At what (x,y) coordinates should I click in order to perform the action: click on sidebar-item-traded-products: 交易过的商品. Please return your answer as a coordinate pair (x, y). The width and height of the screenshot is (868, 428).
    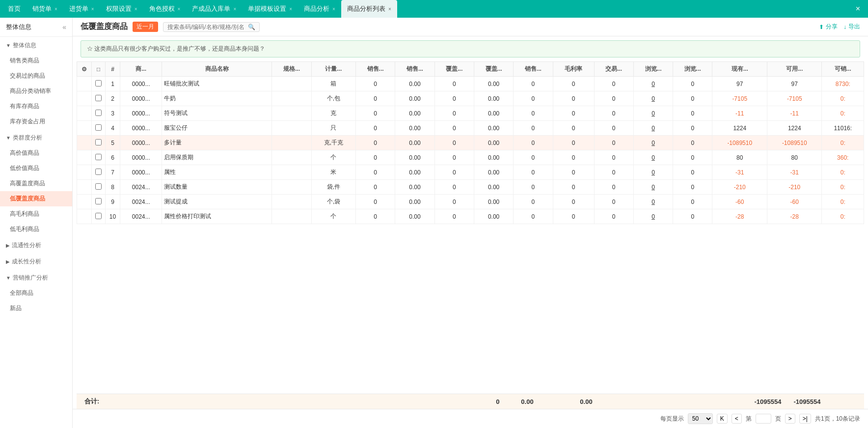
    Looking at the image, I should click on (36, 76).